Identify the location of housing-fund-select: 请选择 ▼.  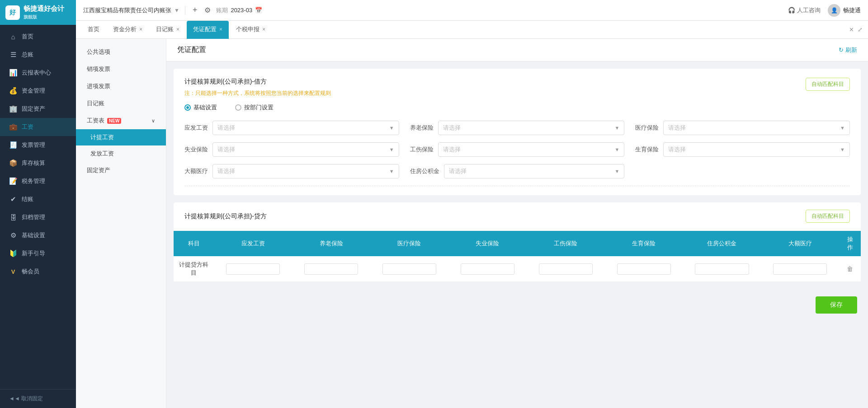
(534, 171).